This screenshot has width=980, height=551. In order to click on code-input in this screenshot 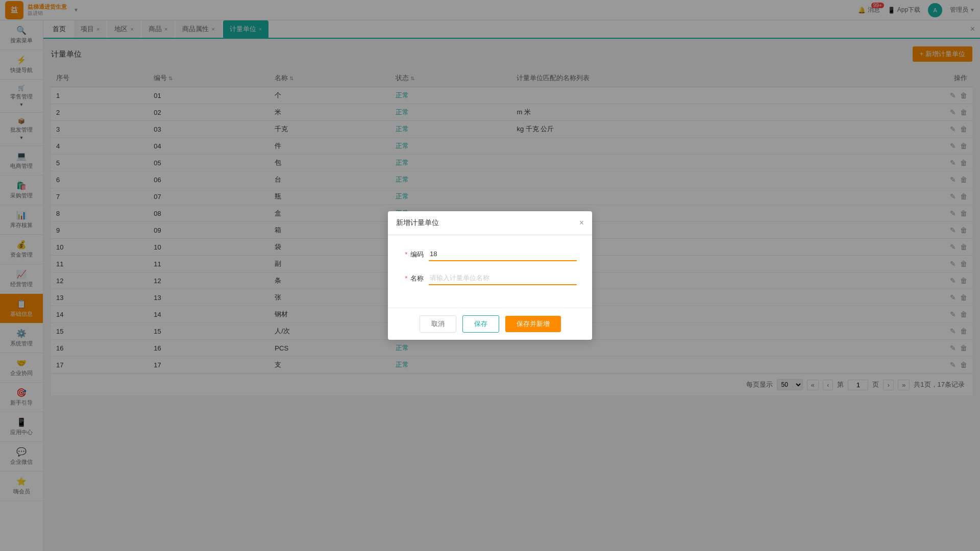, I will do `click(503, 254)`.